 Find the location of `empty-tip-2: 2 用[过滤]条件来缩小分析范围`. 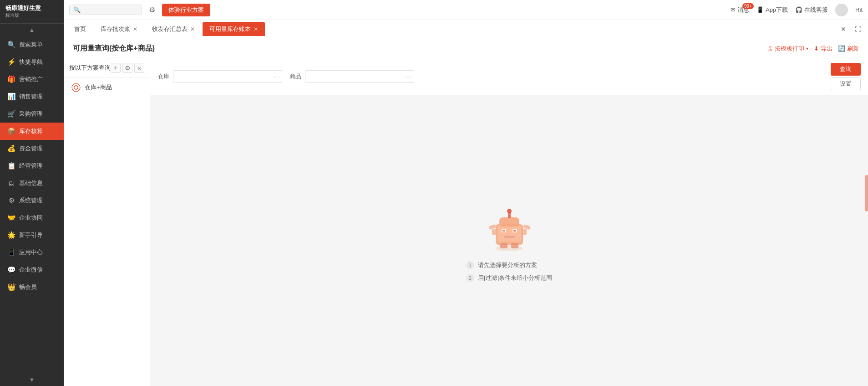

empty-tip-2: 2 用[过滤]条件来缩小分析范围 is located at coordinates (509, 278).